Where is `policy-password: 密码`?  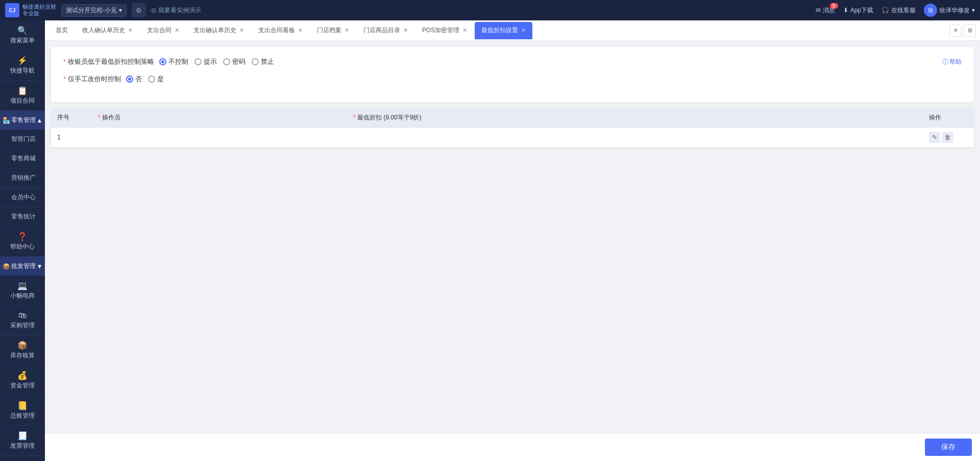 policy-password: 密码 is located at coordinates (234, 62).